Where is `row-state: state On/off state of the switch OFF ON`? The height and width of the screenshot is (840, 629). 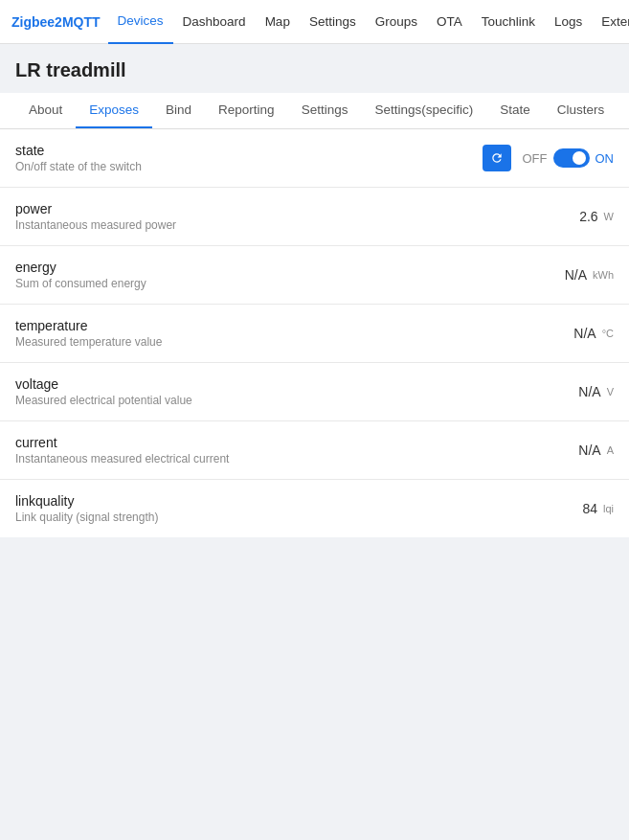
row-state: state On/off state of the switch OFF ON is located at coordinates (314, 159).